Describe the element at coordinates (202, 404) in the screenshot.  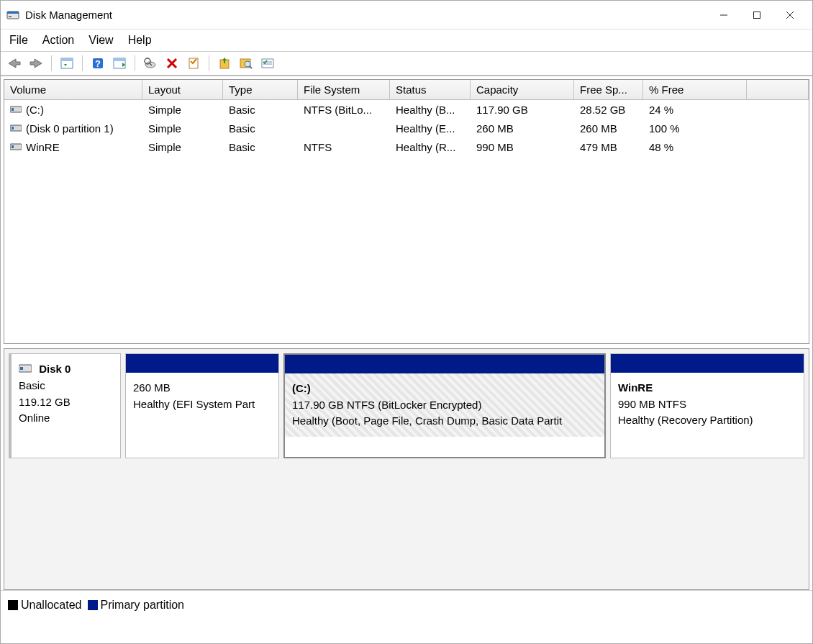
I see `partition-status: Healthy (EFI System Part` at that location.